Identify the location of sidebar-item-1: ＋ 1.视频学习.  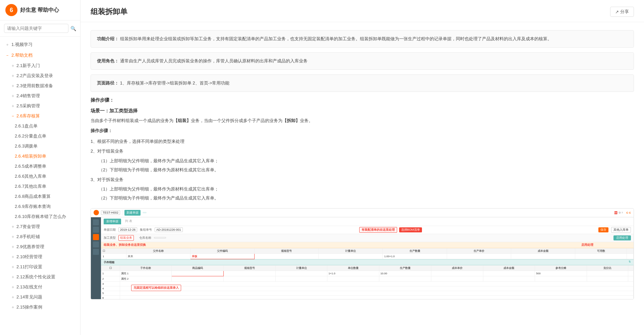
(40, 45).